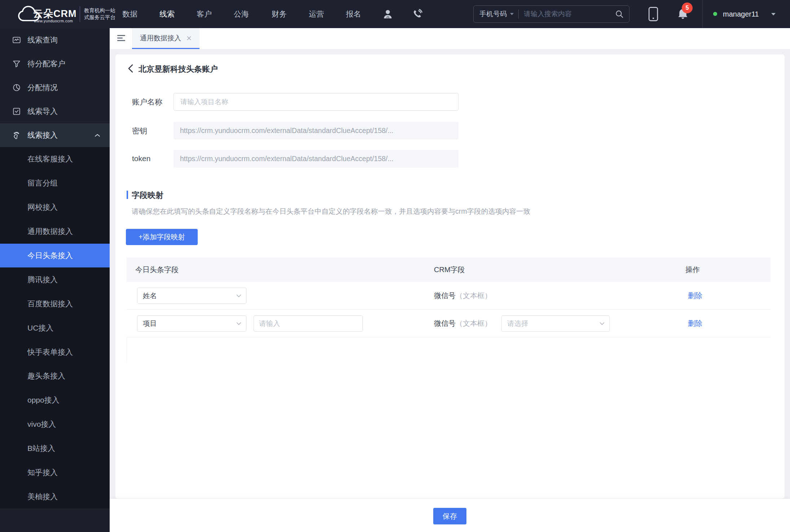  What do you see at coordinates (316, 14) in the screenshot?
I see `topnav-operations: 运营` at bounding box center [316, 14].